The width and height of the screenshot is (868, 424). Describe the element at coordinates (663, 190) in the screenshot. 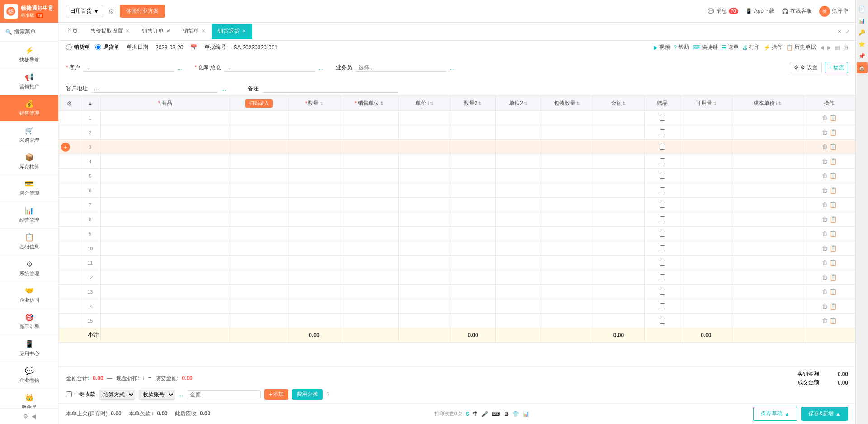

I see `row6-gift-check` at that location.